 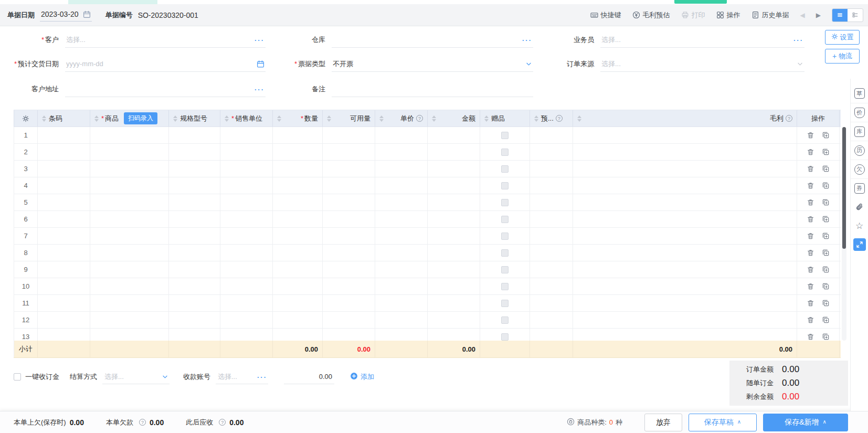 What do you see at coordinates (529, 64) in the screenshot?
I see `chevron-down-icon` at bounding box center [529, 64].